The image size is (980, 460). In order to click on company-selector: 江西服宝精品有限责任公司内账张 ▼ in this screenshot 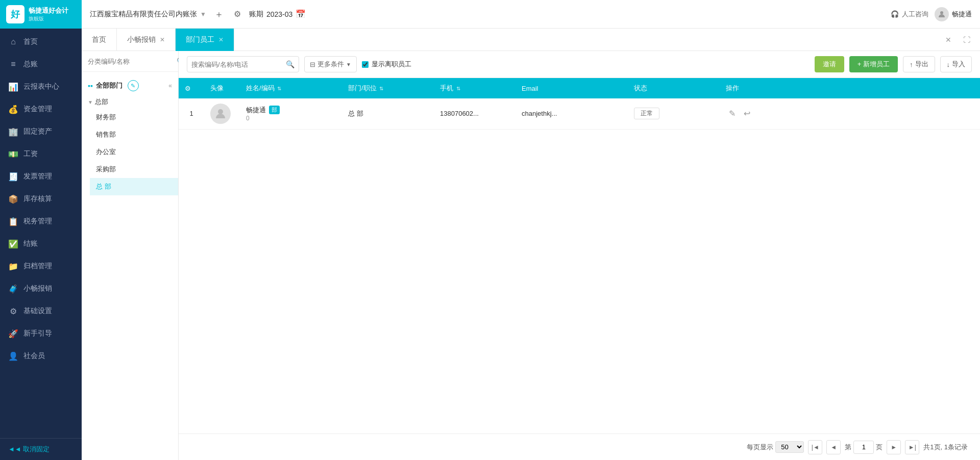, I will do `click(148, 14)`.